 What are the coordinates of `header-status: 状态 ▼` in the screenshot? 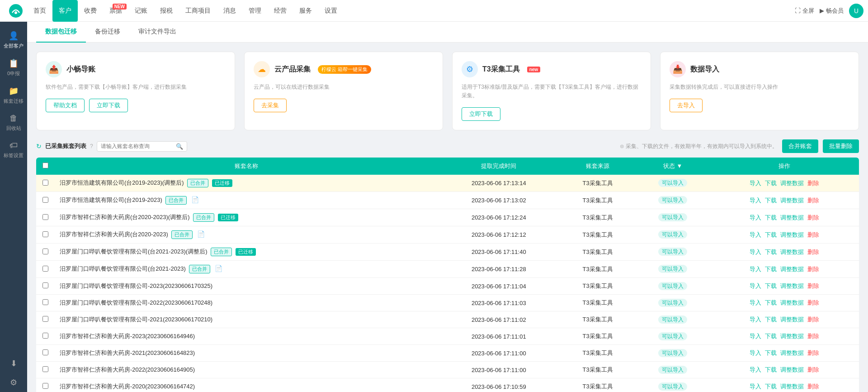 It's located at (673, 166).